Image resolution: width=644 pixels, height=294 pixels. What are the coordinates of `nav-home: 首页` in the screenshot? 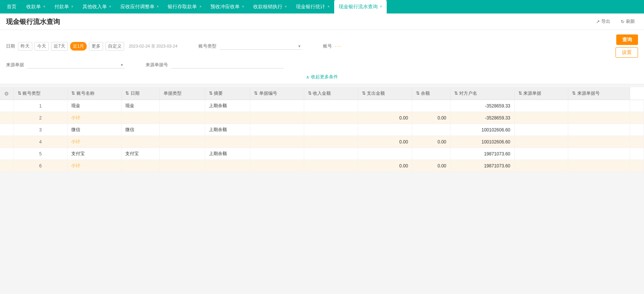 It's located at (12, 7).